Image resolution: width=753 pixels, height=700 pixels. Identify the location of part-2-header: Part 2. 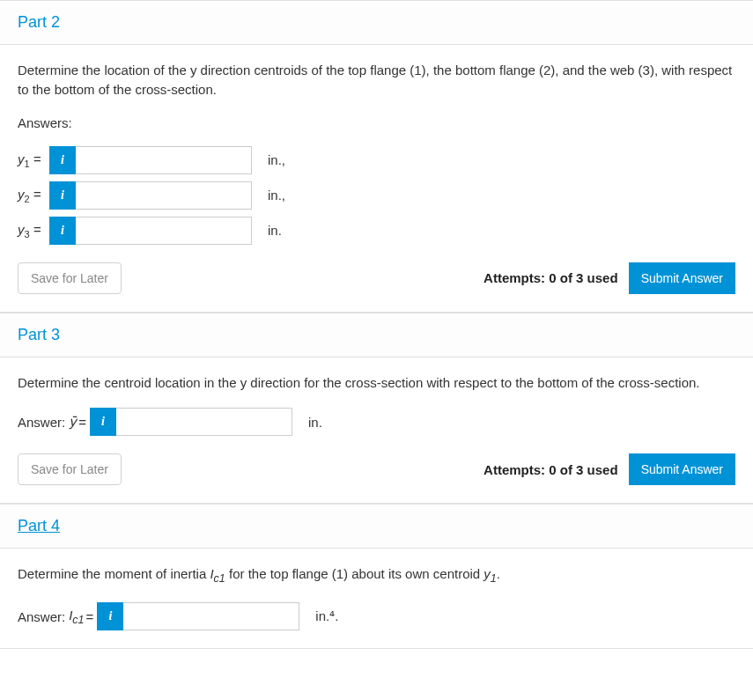
(377, 23).